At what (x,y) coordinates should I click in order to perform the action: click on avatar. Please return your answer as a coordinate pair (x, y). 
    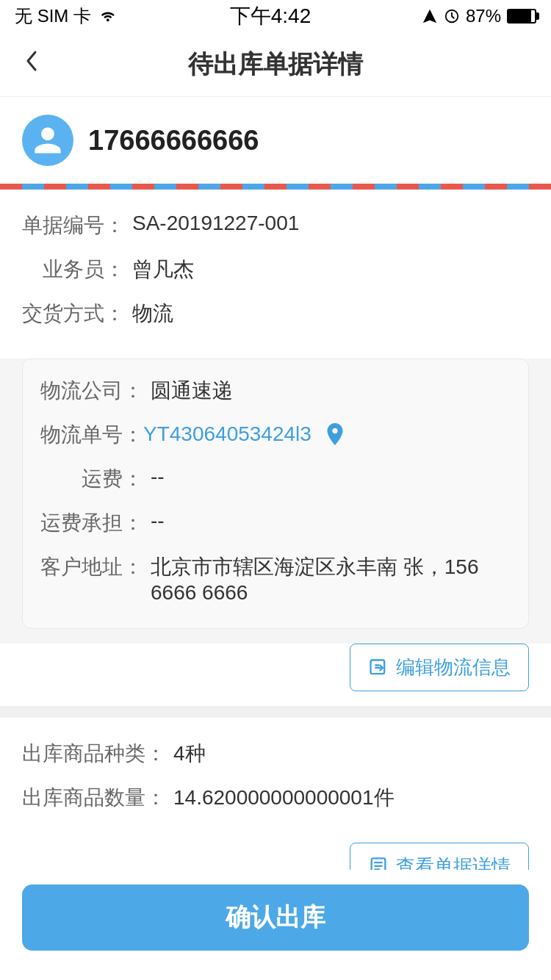
    Looking at the image, I should click on (48, 140).